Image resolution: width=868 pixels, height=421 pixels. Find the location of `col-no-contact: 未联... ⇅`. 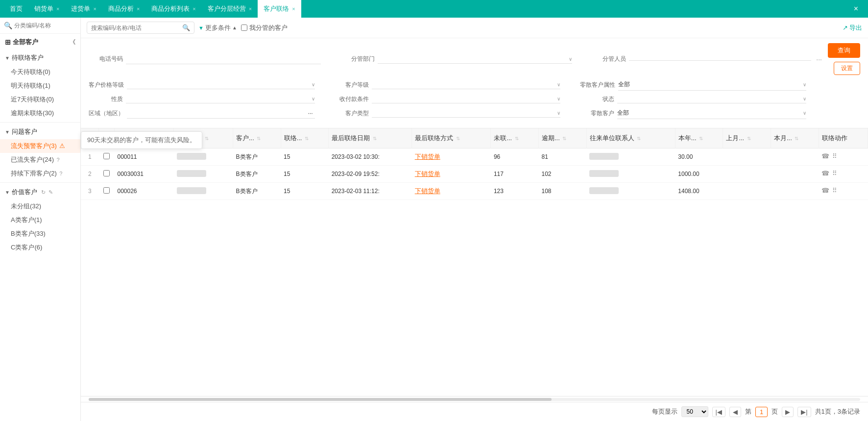

col-no-contact: 未联... ⇅ is located at coordinates (515, 138).